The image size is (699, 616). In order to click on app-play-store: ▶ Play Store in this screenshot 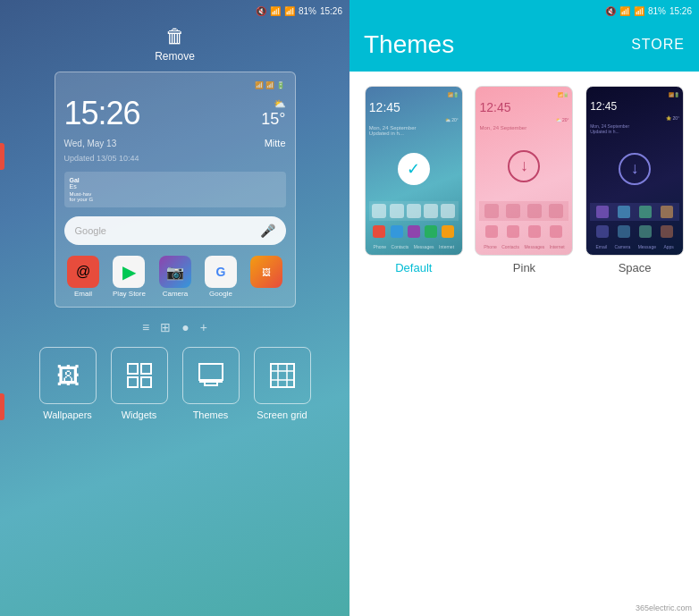, I will do `click(129, 277)`.